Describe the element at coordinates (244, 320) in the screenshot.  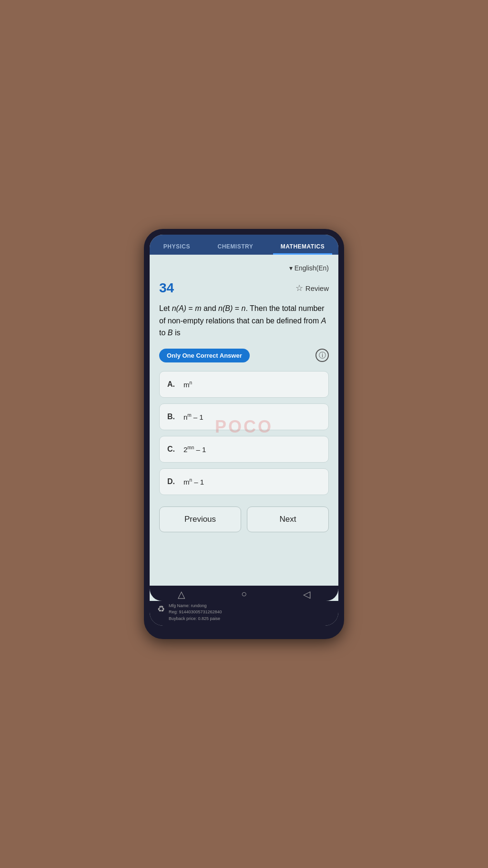
I see `question-text: Let n(A) = m and n(B) = n. Then the tota…` at that location.